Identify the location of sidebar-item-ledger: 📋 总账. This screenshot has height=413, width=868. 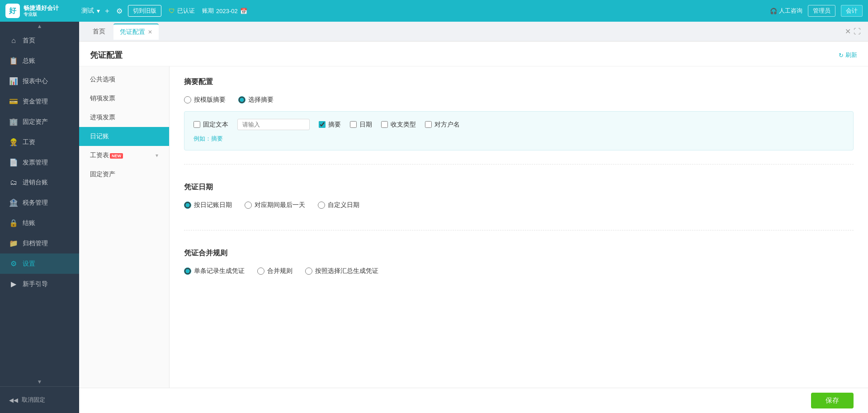
(40, 61).